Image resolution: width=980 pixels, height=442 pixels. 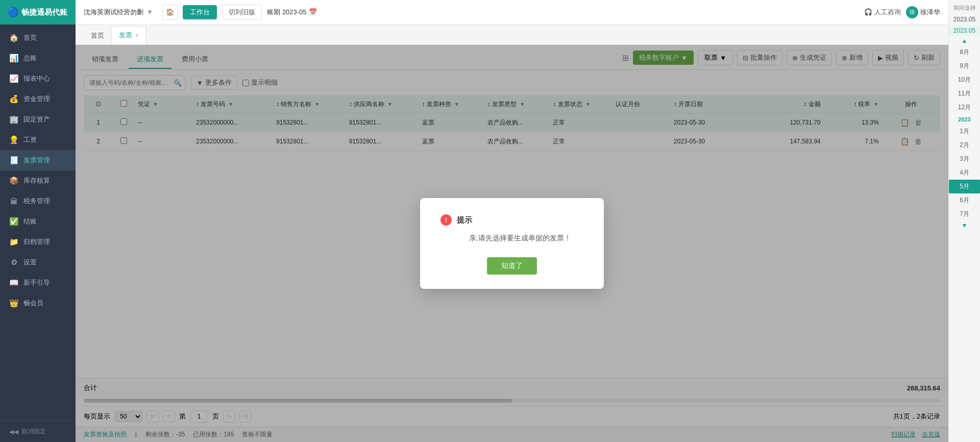 What do you see at coordinates (30, 38) in the screenshot?
I see `sidebar-item-label: 首页` at bounding box center [30, 38].